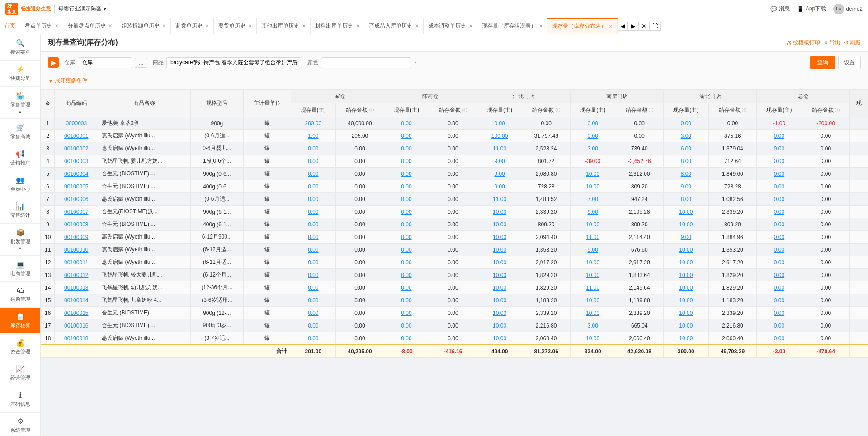 The width and height of the screenshot is (868, 436). What do you see at coordinates (20, 295) in the screenshot?
I see `sidebar-item-purchase: 🛍 采购管理` at bounding box center [20, 295].